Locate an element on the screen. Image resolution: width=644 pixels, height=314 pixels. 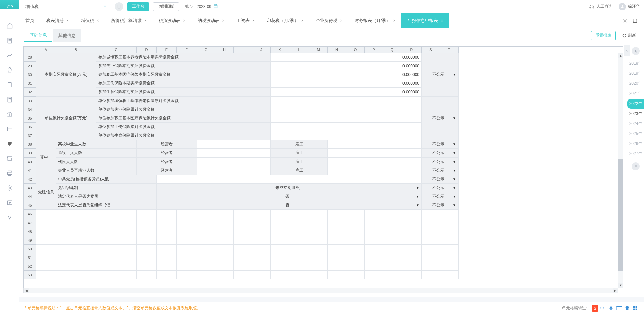
row-header: 45 is located at coordinates (30, 205).